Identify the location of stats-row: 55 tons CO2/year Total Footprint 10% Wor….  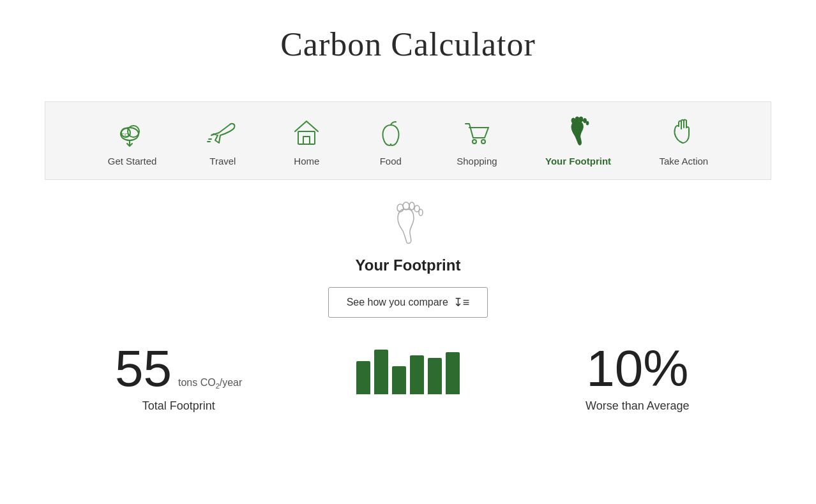
(408, 378).